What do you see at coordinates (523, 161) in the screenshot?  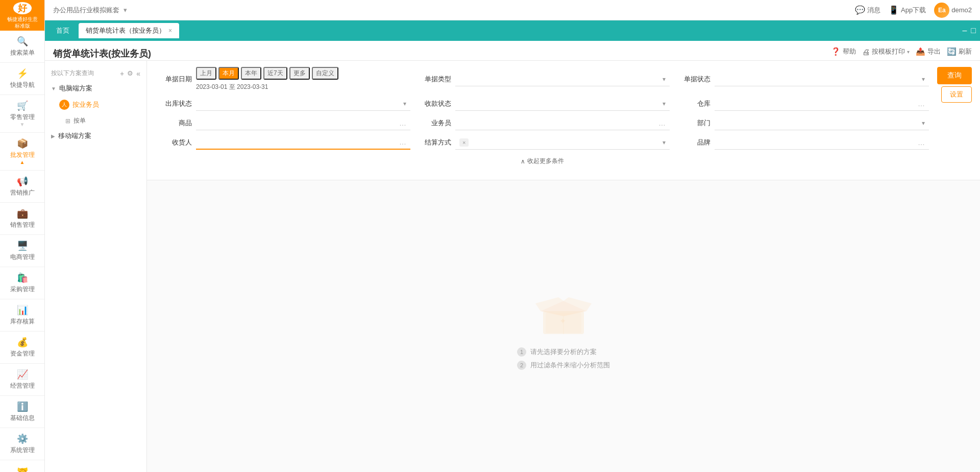 I see `collapse-arrow-icon: ∧` at bounding box center [523, 161].